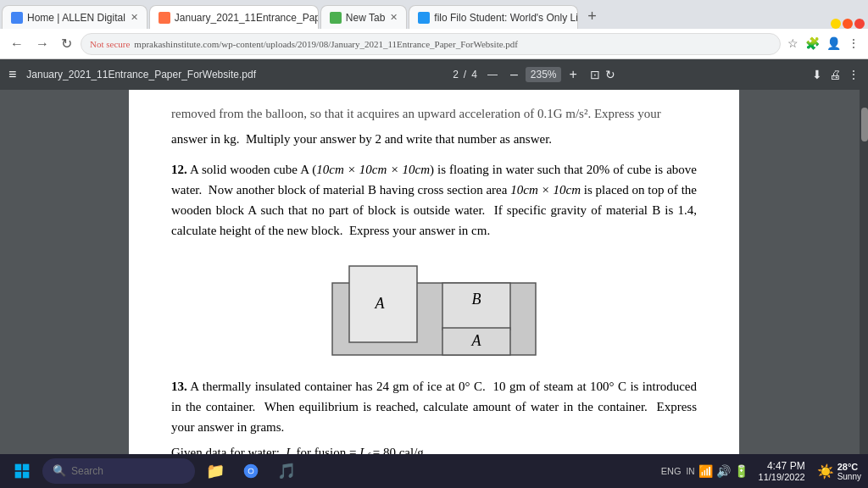  What do you see at coordinates (110, 44) in the screenshot?
I see `not-secure-label: Not secure` at bounding box center [110, 44].